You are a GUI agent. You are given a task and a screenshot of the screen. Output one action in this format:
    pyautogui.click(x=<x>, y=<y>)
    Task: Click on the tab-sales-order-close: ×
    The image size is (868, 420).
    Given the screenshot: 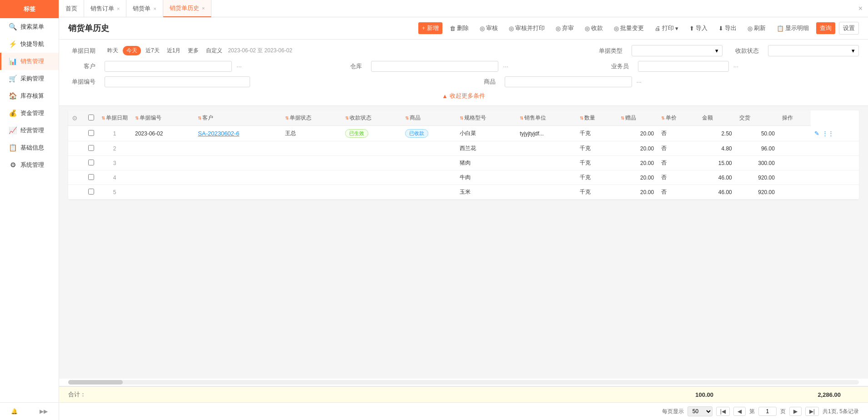 What is the action you would take?
    pyautogui.click(x=118, y=9)
    